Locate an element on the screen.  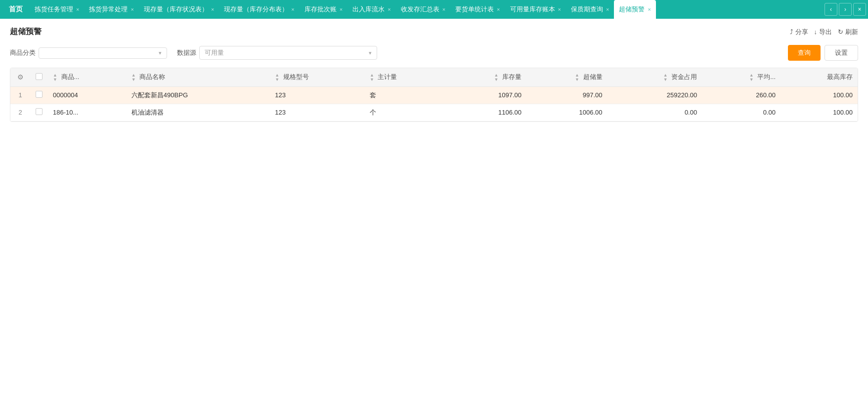
nav-tab-7: 要货单统计表 × is located at coordinates (477, 9).